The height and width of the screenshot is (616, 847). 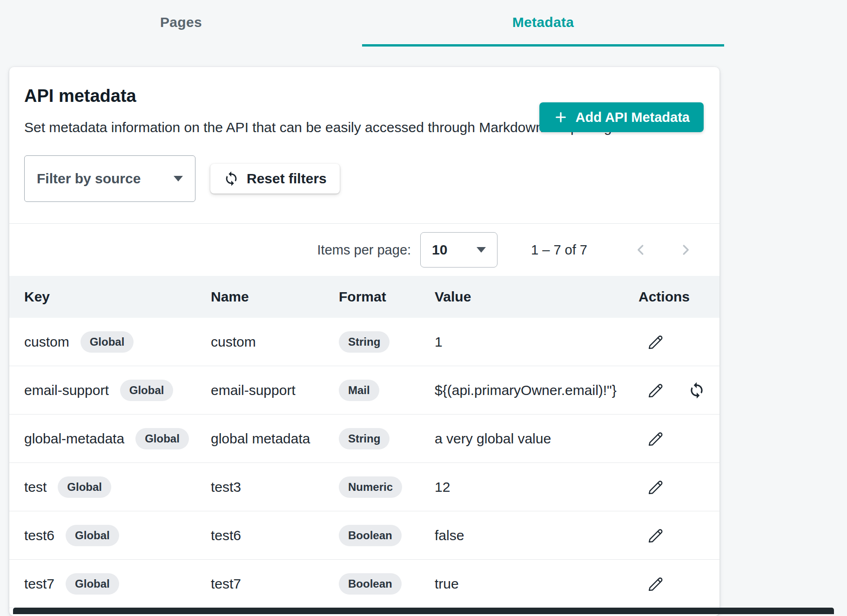 What do you see at coordinates (275, 342) in the screenshot?
I see `metadata-name: custom` at bounding box center [275, 342].